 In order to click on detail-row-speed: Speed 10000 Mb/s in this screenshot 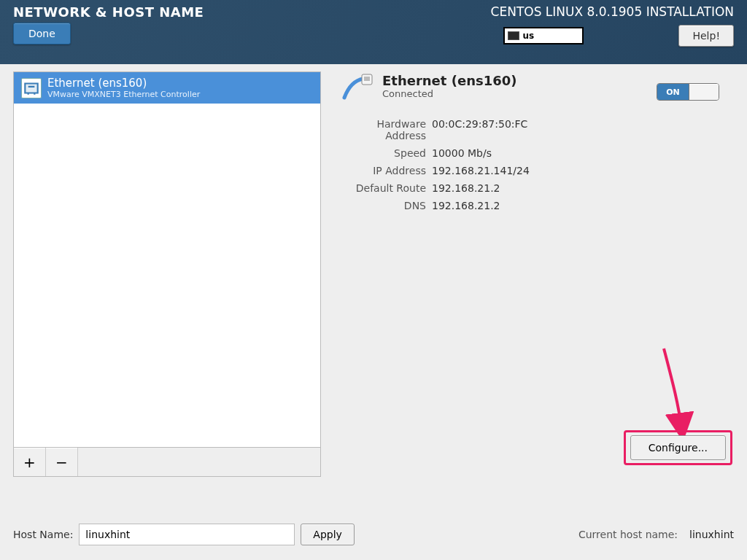, I will do `click(537, 153)`.